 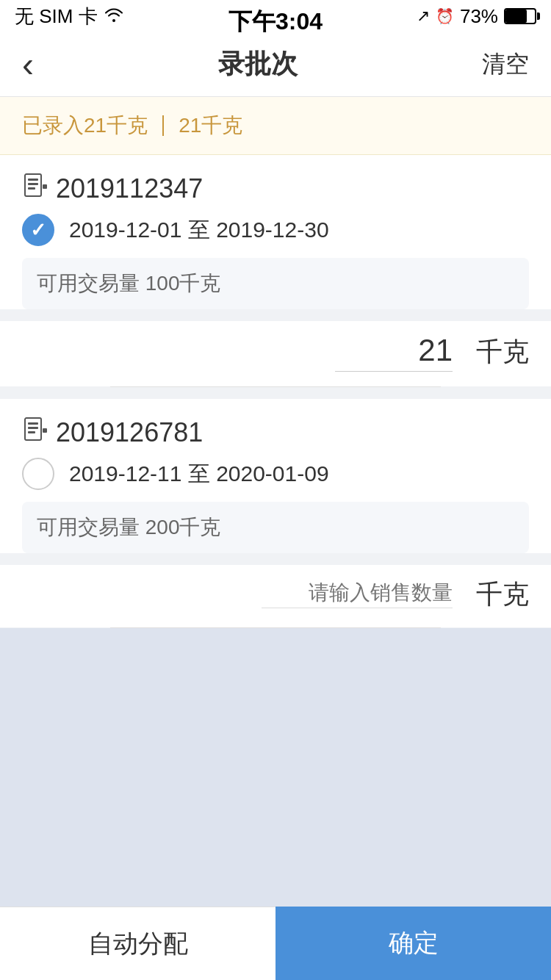 I want to click on unit-label-1: 千克, so click(x=503, y=353).